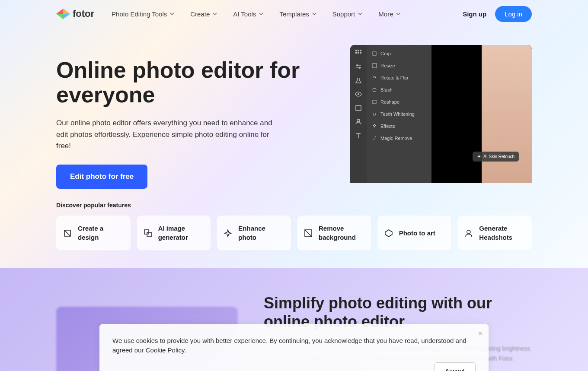  Describe the element at coordinates (308, 233) in the screenshot. I see `remove-bg-icon` at that location.